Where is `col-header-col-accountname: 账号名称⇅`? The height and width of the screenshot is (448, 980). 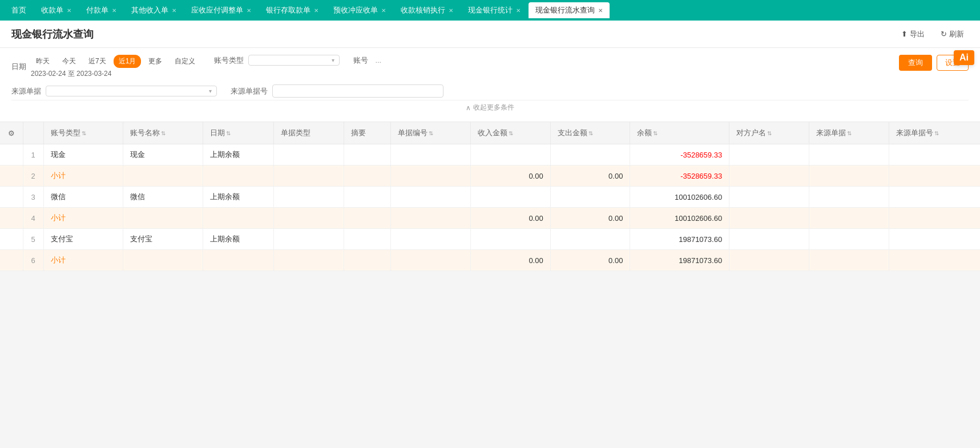 col-header-col-accountname: 账号名称⇅ is located at coordinates (163, 134).